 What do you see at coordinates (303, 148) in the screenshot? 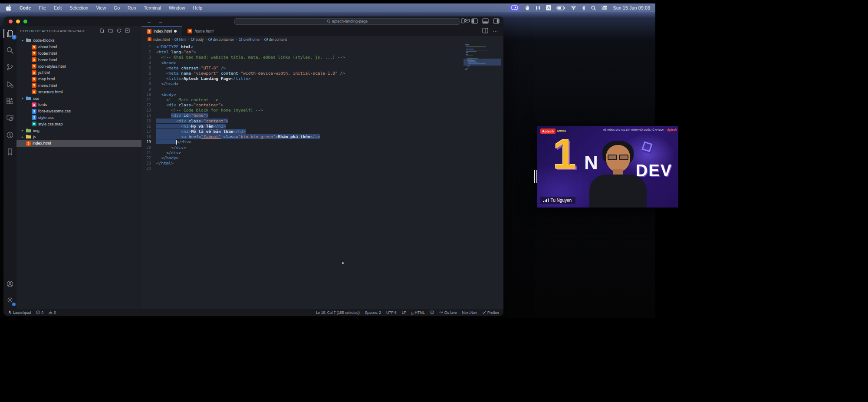
I see `code-line: 20 </div>` at bounding box center [303, 148].